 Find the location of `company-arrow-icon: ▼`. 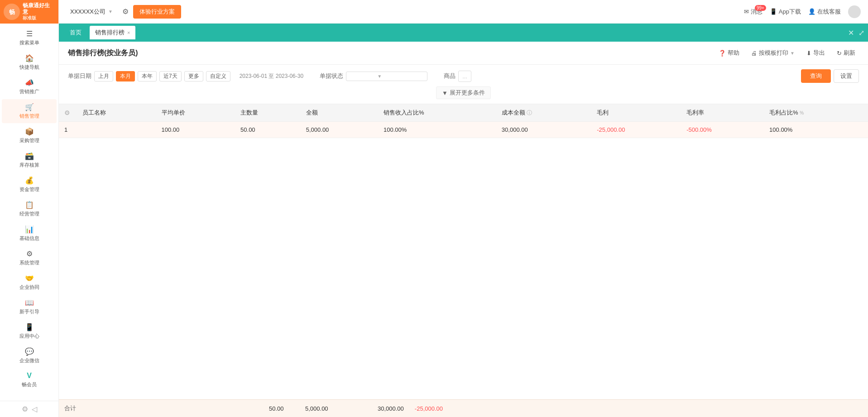

company-arrow-icon: ▼ is located at coordinates (110, 12).